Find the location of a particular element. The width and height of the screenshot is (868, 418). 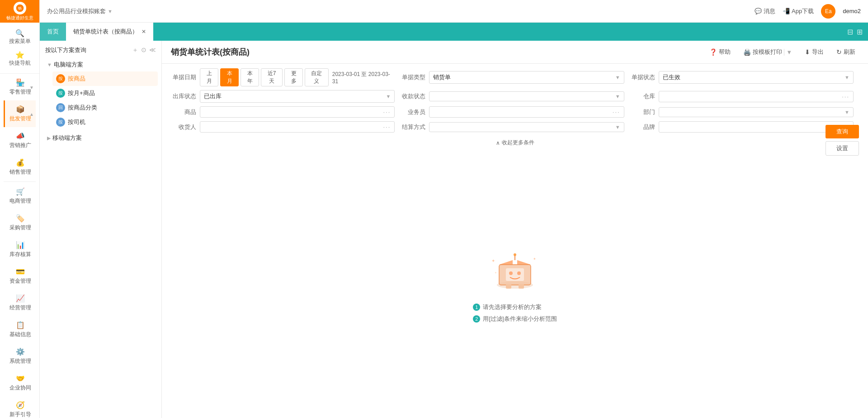

user-avatar: Ea is located at coordinates (828, 11).